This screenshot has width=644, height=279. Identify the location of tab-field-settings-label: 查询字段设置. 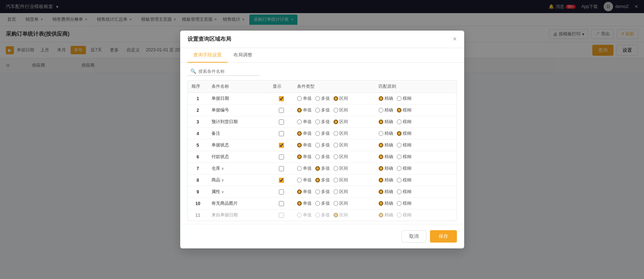
(208, 55).